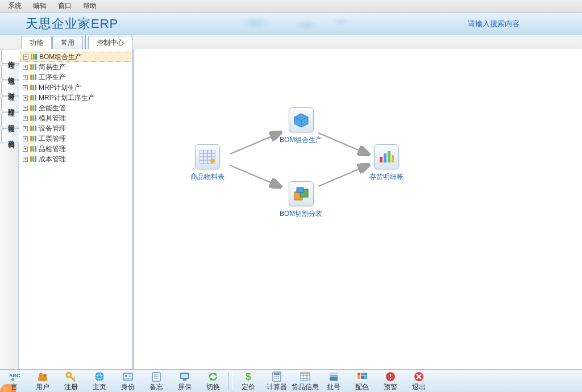 The height and width of the screenshot is (392, 582). What do you see at coordinates (76, 98) in the screenshot?
I see `tree-item-4: +MRP计划工序生产` at bounding box center [76, 98].